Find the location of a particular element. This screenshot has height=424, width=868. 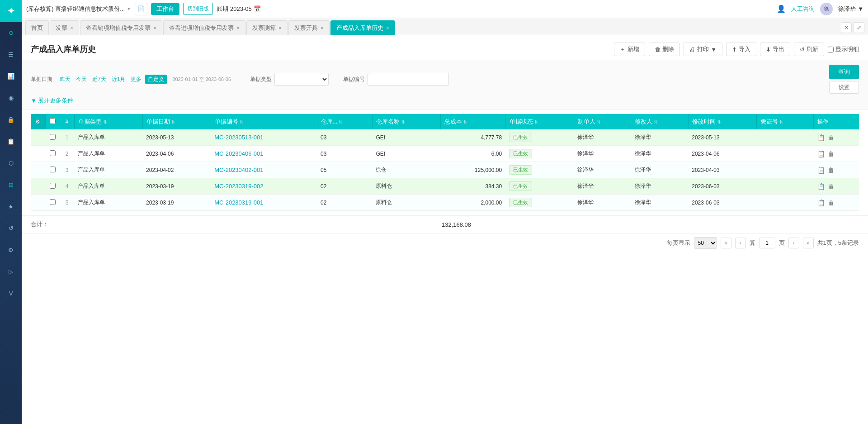

th-bill-date: 单据日期⇅ is located at coordinates (176, 122).